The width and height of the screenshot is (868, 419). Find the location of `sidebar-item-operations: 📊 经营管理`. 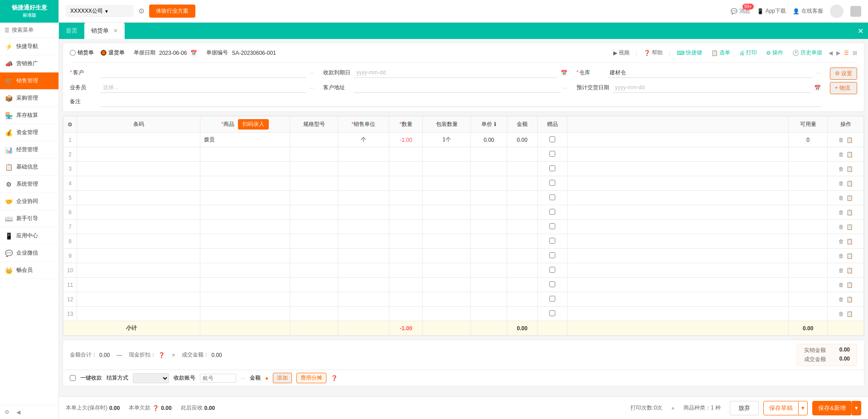

sidebar-item-operations: 📊 经营管理 is located at coordinates (29, 150).